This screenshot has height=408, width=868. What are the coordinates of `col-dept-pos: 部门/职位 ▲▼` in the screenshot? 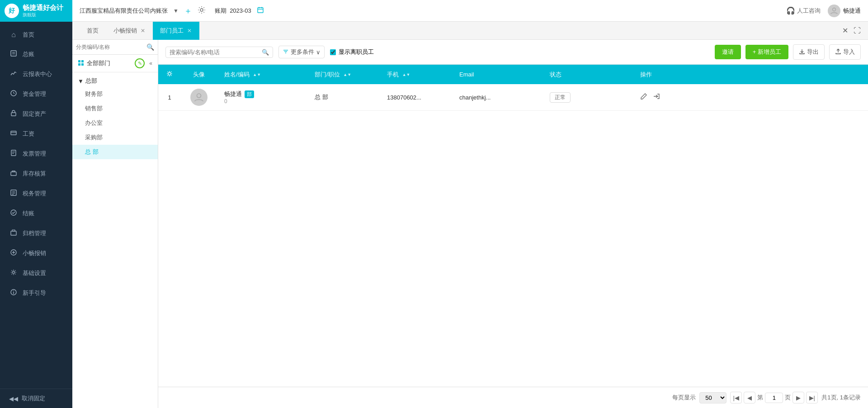 It's located at (344, 74).